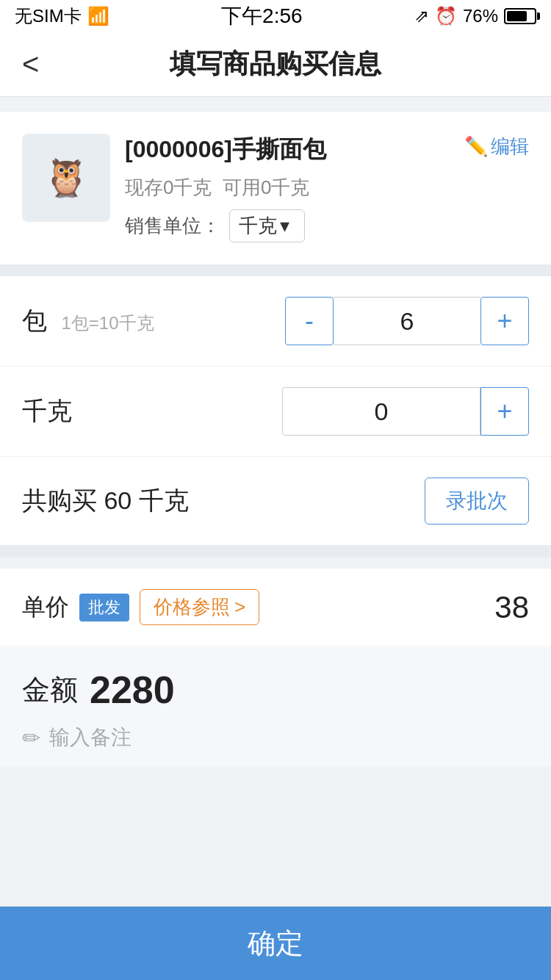  Describe the element at coordinates (497, 147) in the screenshot. I see `product-actions: ✏️ 编辑` at that location.